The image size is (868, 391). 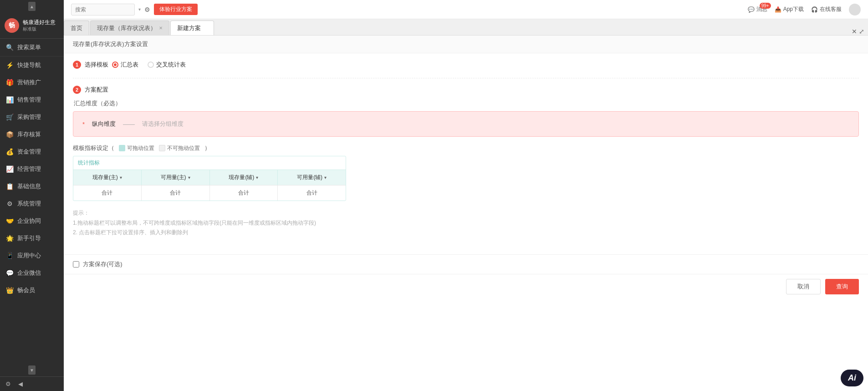 I want to click on step1-label: 选择模板, so click(x=97, y=65).